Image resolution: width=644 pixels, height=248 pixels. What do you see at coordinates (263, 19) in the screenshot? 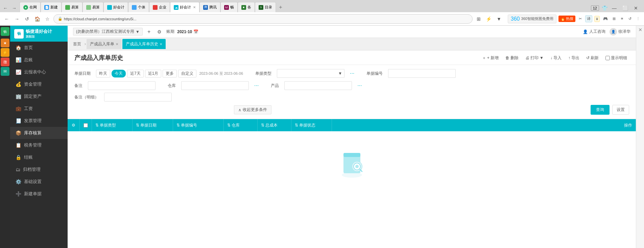
I see `url-box: 🔒 https://cloud.chanjet.com/accounting/u…` at bounding box center [263, 19].